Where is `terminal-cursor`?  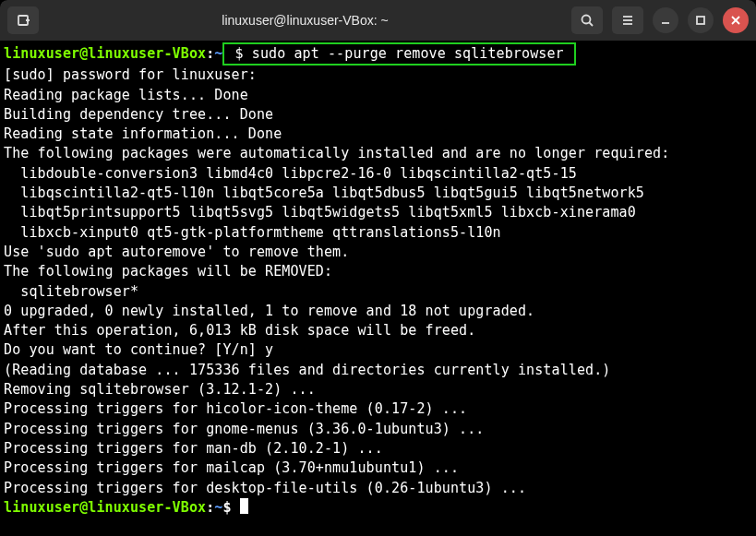 terminal-cursor is located at coordinates (244, 506).